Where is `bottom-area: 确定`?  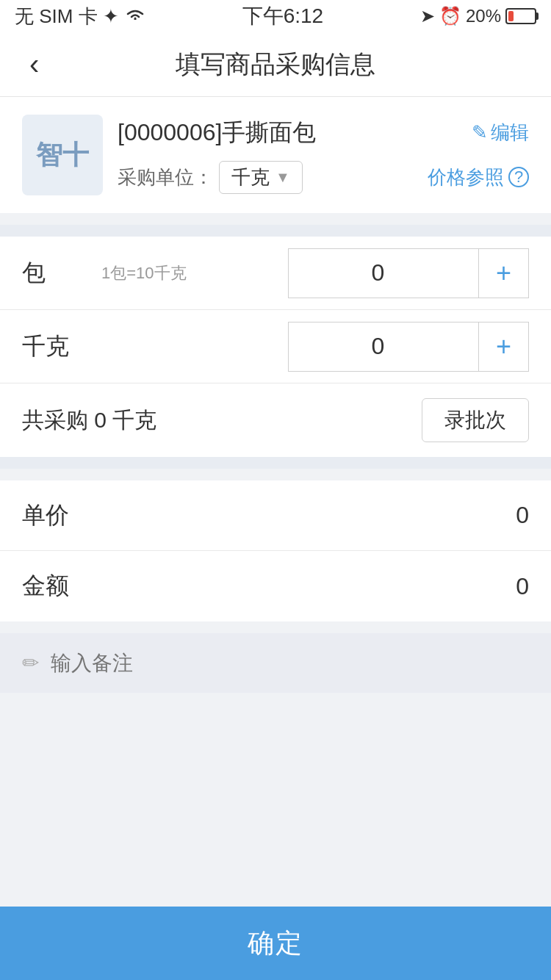 bottom-area: 确定 is located at coordinates (276, 943).